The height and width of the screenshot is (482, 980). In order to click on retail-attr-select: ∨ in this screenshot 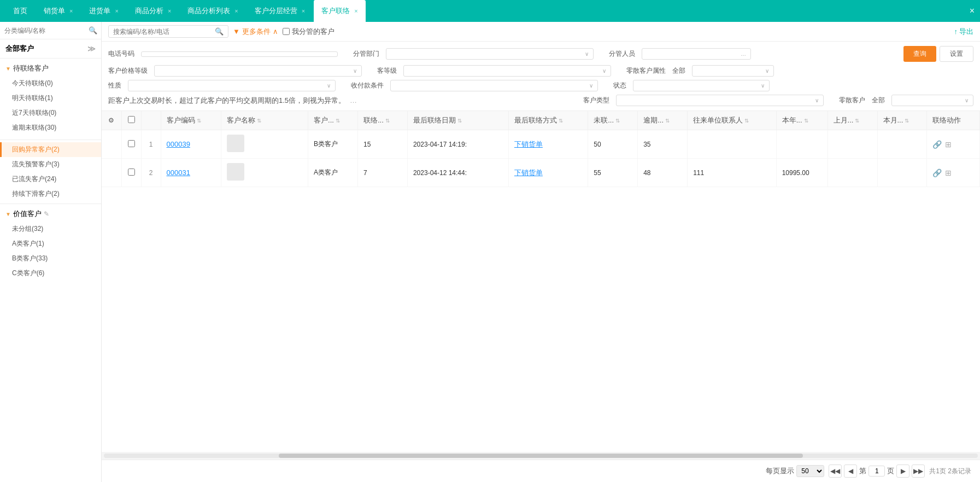, I will do `click(733, 71)`.